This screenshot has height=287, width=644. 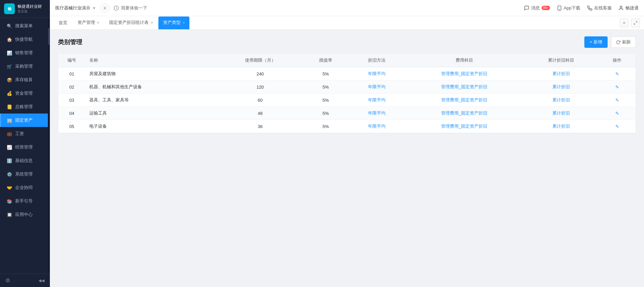 I want to click on close-tab-button, so click(x=624, y=23).